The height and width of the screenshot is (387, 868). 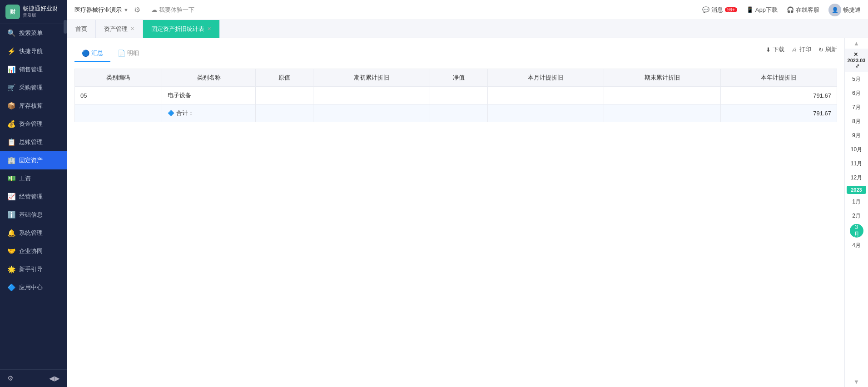 I want to click on tabbar: 首页资产管理✕固定资产折旧统计表✕, so click(x=468, y=29).